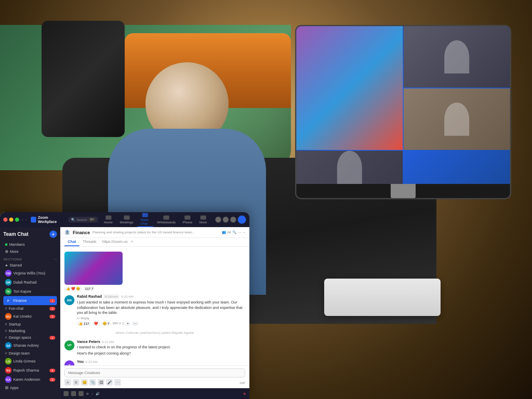 Image resolution: width=532 pixels, height=399 pixels. I want to click on bell-icon, so click(218, 220).